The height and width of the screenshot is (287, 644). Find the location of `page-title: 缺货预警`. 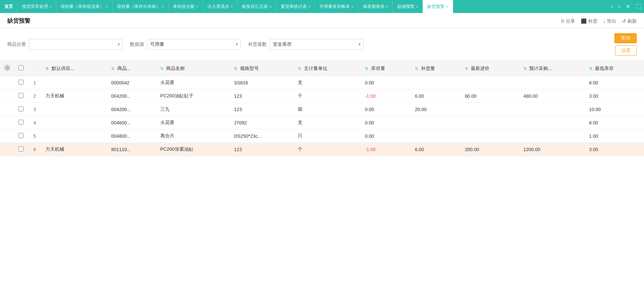

page-title: 缺货预警 is located at coordinates (19, 21).